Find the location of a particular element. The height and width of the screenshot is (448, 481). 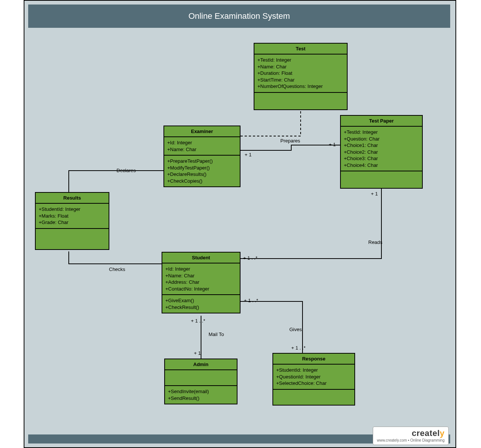

class-attributes: +StudentId: Integer +Marks: Float +Grade… is located at coordinates (72, 216).